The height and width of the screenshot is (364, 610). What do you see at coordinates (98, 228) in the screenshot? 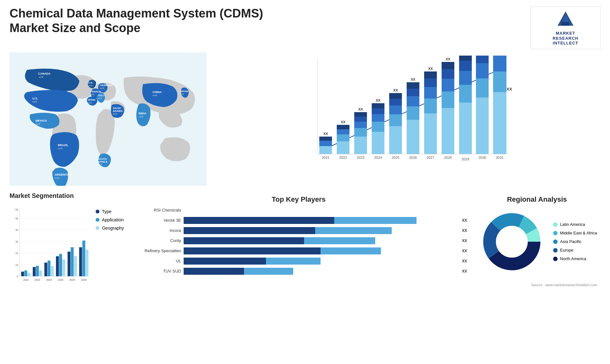
I see `legend-dot-geography` at bounding box center [98, 228].